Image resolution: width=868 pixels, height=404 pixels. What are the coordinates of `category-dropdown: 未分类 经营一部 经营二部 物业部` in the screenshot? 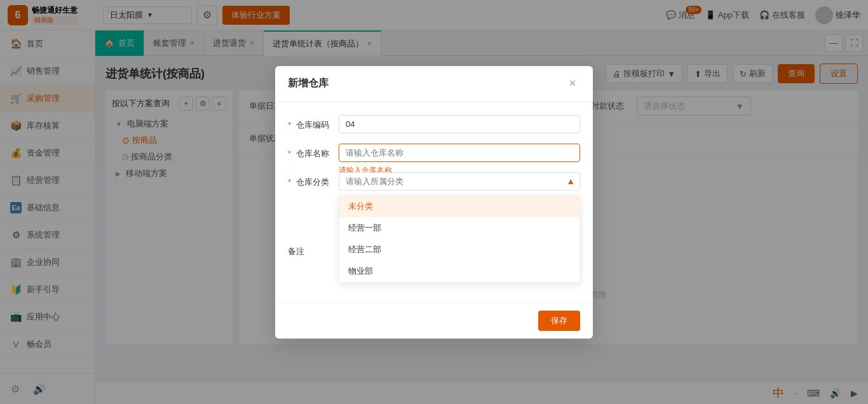 It's located at (459, 239).